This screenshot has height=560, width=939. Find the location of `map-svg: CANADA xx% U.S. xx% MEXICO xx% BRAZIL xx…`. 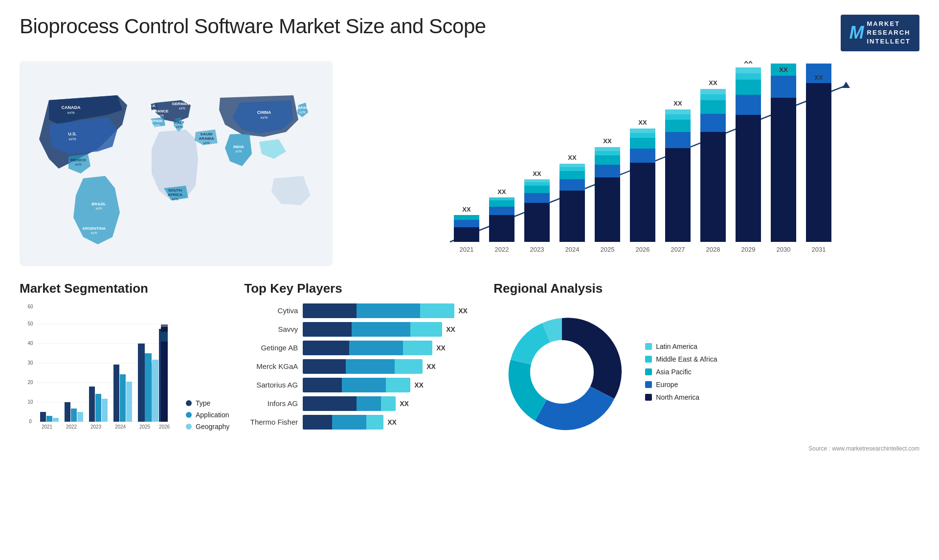

map-svg: CANADA xx% U.S. xx% MEXICO xx% BRAZIL xx… is located at coordinates (176, 164).